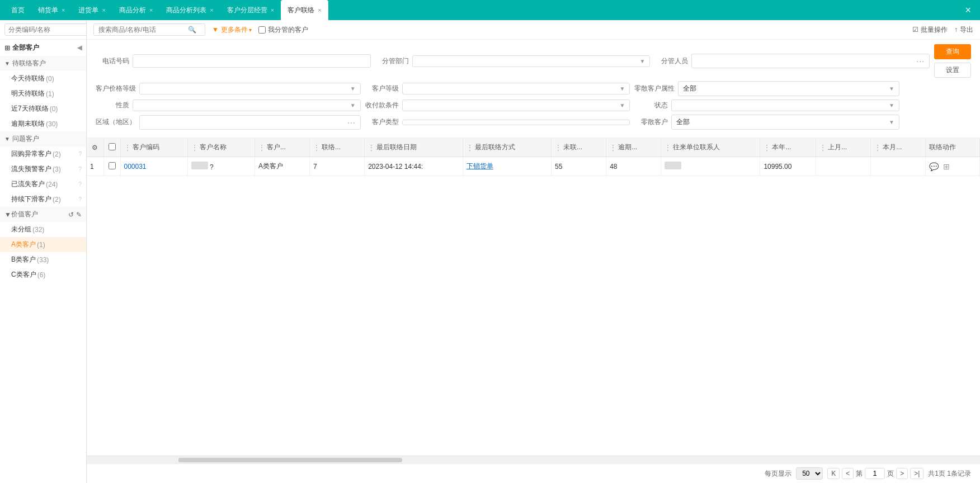  Describe the element at coordinates (43, 184) in the screenshot. I see `sidebar-item-churned: 已流失客户 (24) ?` at that location.